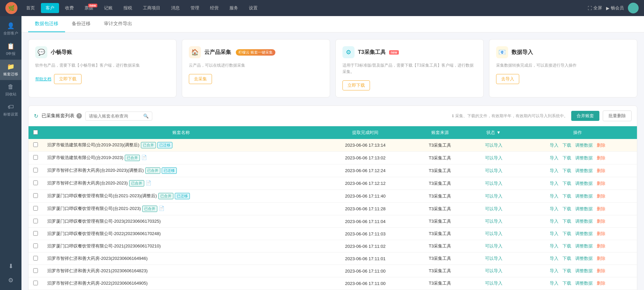 This screenshot has width=644, height=290. Describe the element at coordinates (115, 116) in the screenshot. I see `search-input` at that location.